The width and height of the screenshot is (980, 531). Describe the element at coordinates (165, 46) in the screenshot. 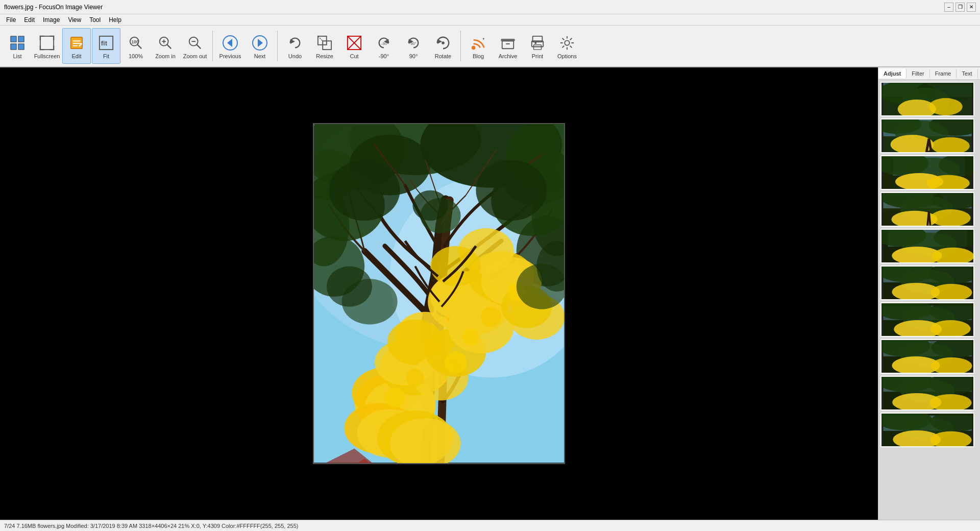

I see `zoomin-button: Zoom in` at that location.